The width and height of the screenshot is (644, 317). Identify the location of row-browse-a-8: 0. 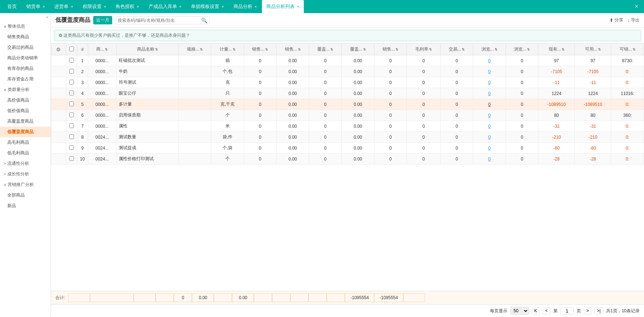
(490, 148).